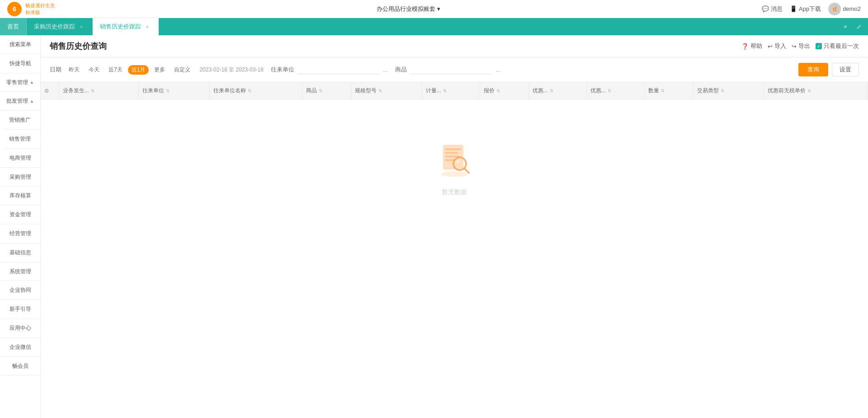  What do you see at coordinates (20, 234) in the screenshot?
I see `sidebar-item-operations-mgmt: 经营管理` at bounding box center [20, 234].